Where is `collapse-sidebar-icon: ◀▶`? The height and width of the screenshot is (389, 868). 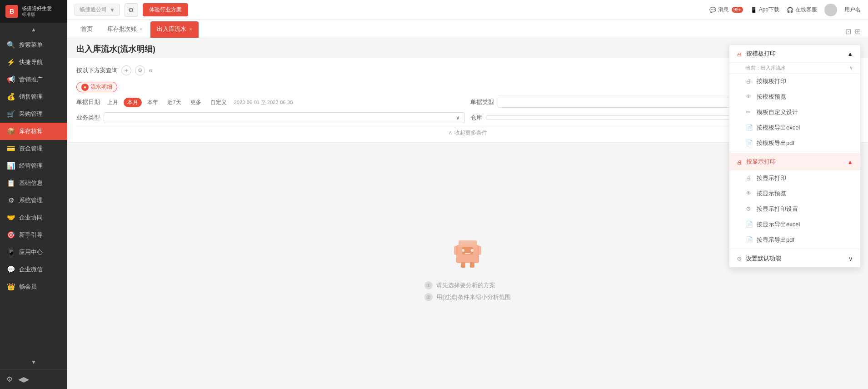 collapse-sidebar-icon: ◀▶ is located at coordinates (24, 379).